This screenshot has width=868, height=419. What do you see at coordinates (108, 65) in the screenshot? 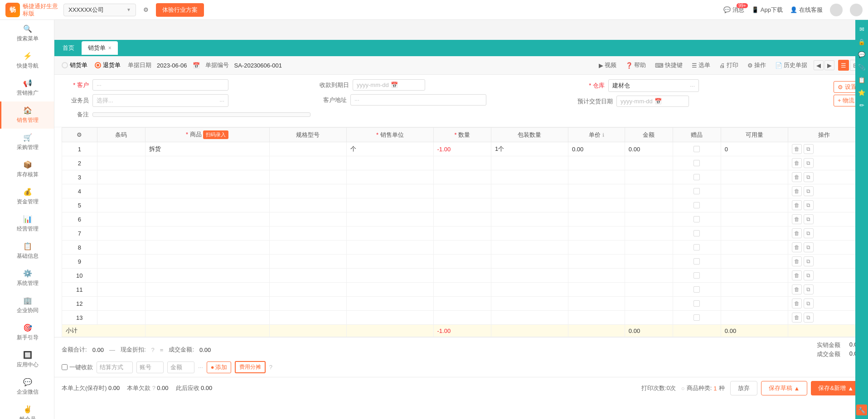
I see `radio-return: 退货单` at bounding box center [108, 65].